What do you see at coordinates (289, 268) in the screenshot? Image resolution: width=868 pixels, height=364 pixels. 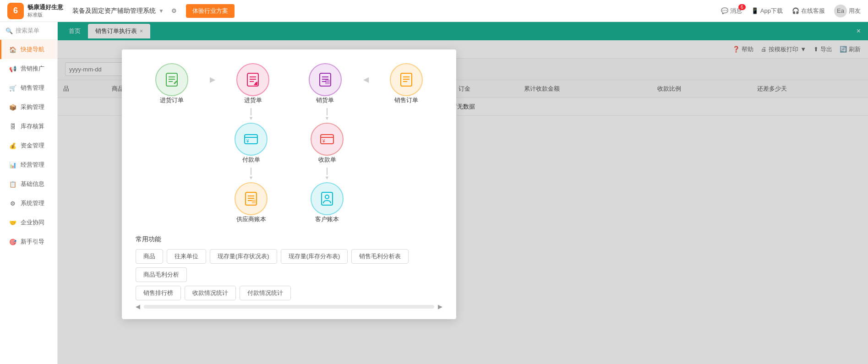 I see `common-functions-section: 常用功能 商品 往来单位 现存量(库存状况表) 现存量(库存分布表) 销售毛利分…` at bounding box center [289, 268].